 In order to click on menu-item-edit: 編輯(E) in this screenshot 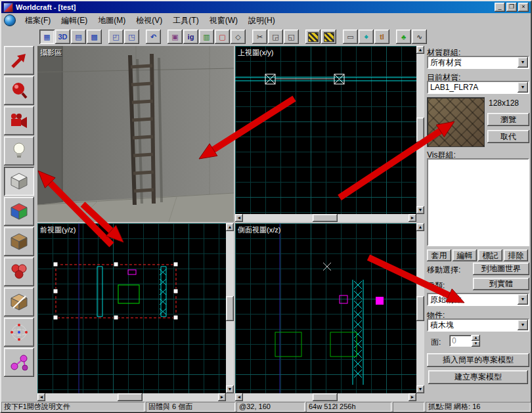, I will do `click(74, 20)`.